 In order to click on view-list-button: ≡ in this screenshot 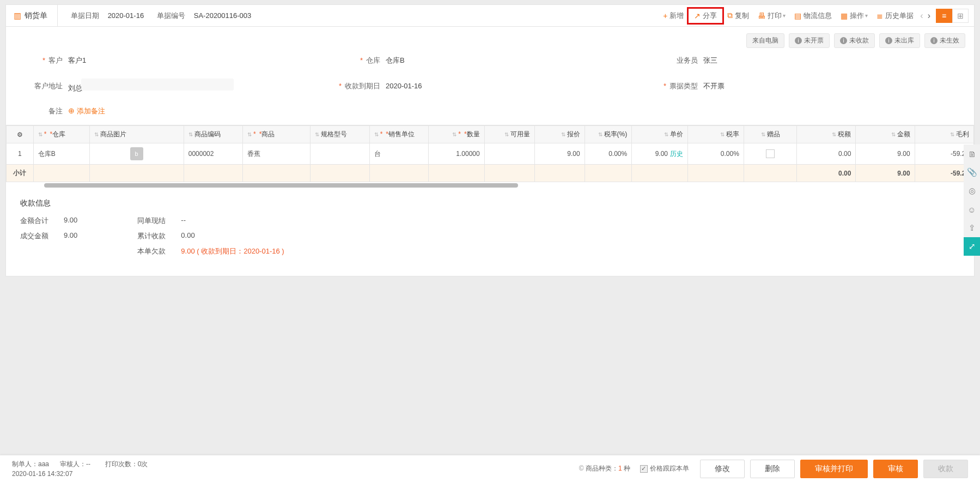, I will do `click(944, 16)`.